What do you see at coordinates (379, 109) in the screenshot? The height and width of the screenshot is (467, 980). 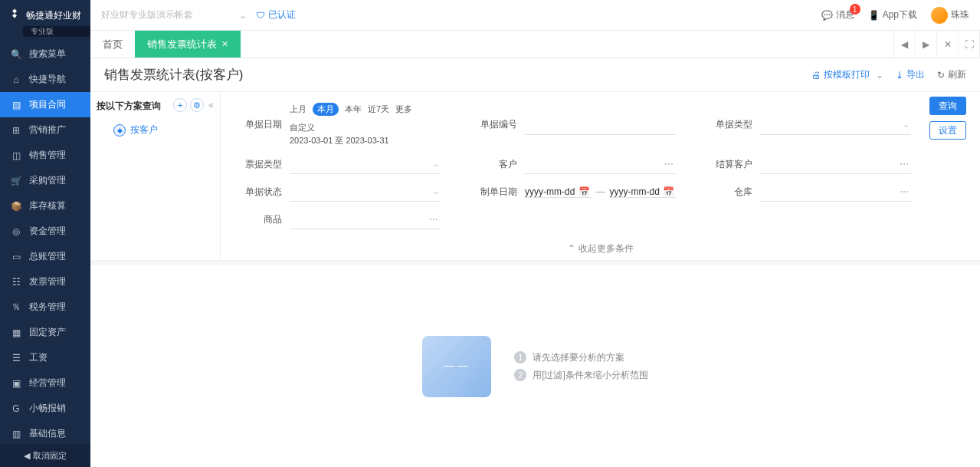 I see `date-opt-7days: 近7天` at bounding box center [379, 109].